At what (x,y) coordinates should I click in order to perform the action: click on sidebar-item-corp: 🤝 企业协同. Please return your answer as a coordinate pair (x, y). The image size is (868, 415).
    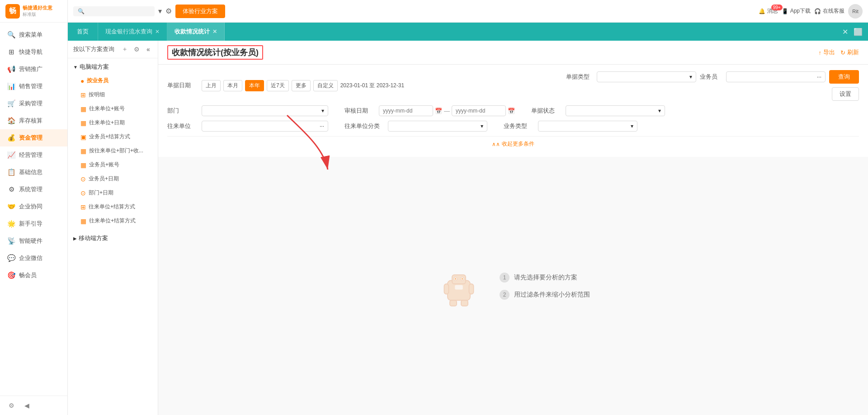
    Looking at the image, I should click on (33, 207).